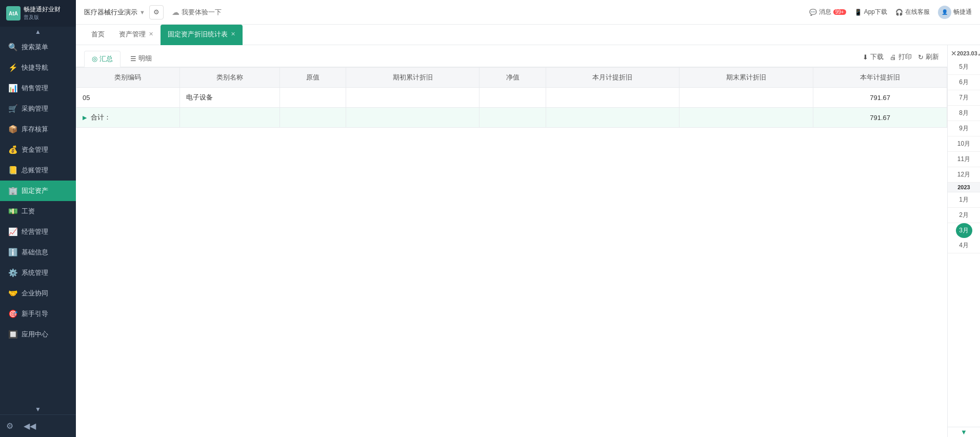  Describe the element at coordinates (901, 57) in the screenshot. I see `print-button: 🖨 打印` at that location.